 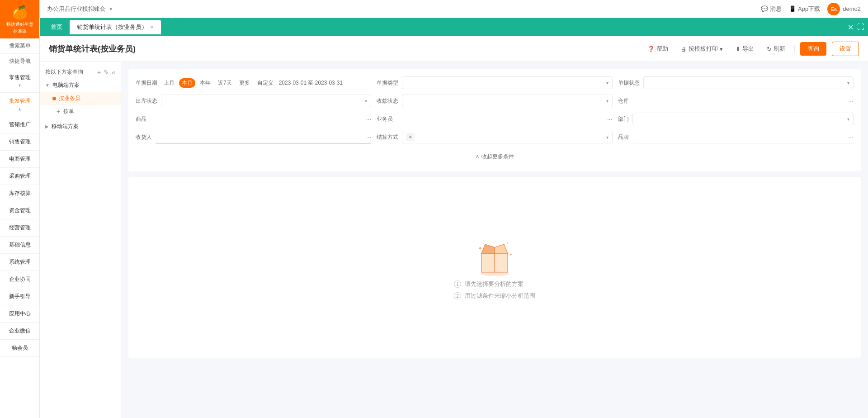 I want to click on message-btn: 💬 消息, so click(x=771, y=9).